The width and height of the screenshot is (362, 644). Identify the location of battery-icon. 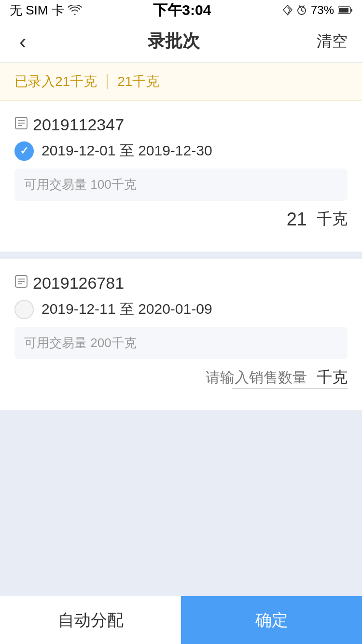
(345, 10).